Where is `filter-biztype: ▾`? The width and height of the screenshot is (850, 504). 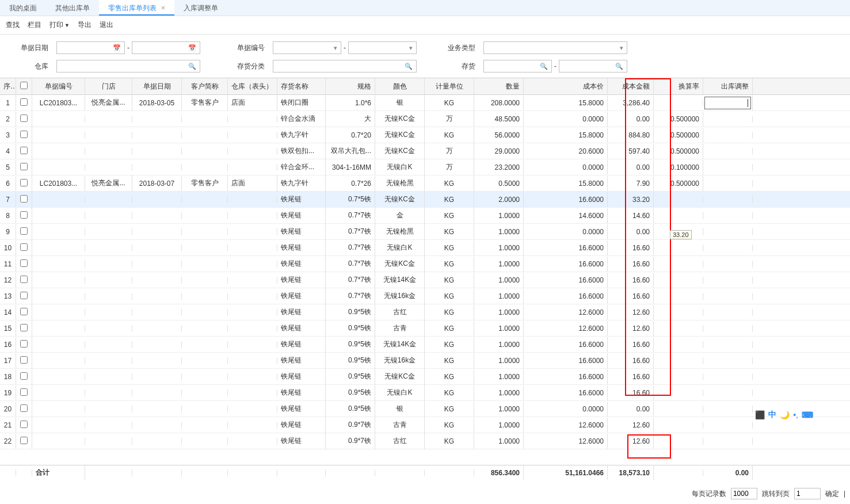 filter-biztype: ▾ is located at coordinates (555, 48).